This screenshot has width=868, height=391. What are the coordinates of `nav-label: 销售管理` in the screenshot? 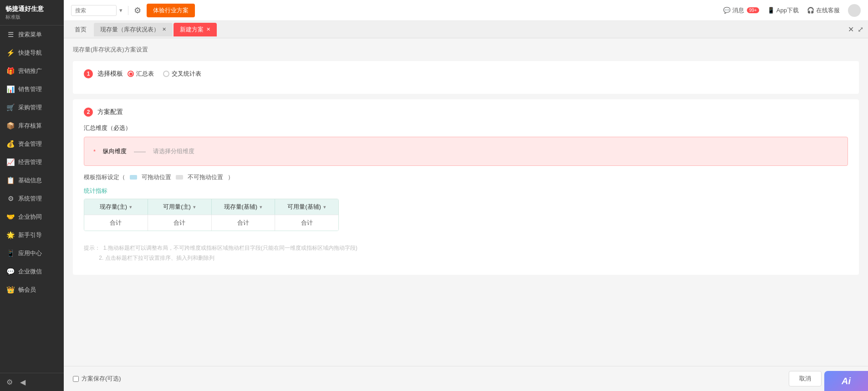 It's located at (30, 89).